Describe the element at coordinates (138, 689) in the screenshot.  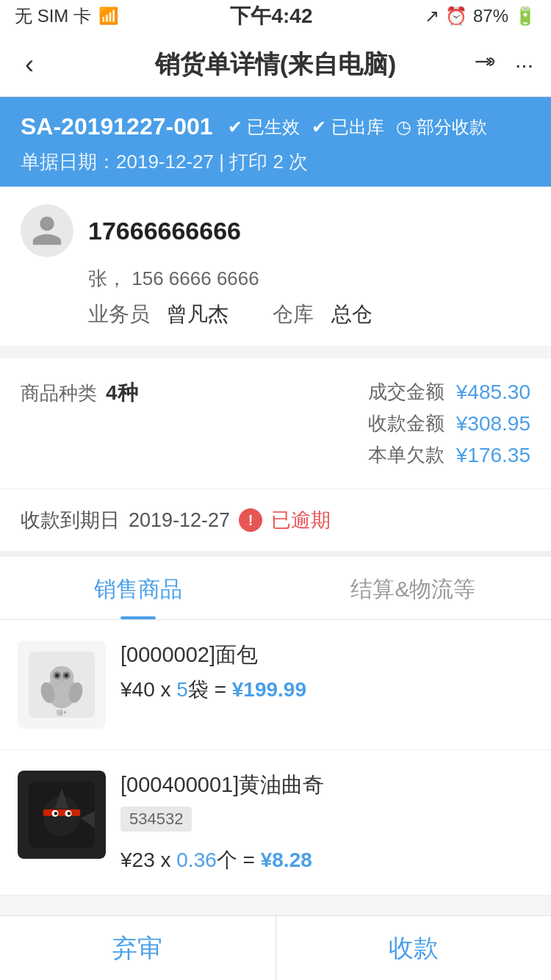
I see `product-unit-price-1: ¥40` at that location.